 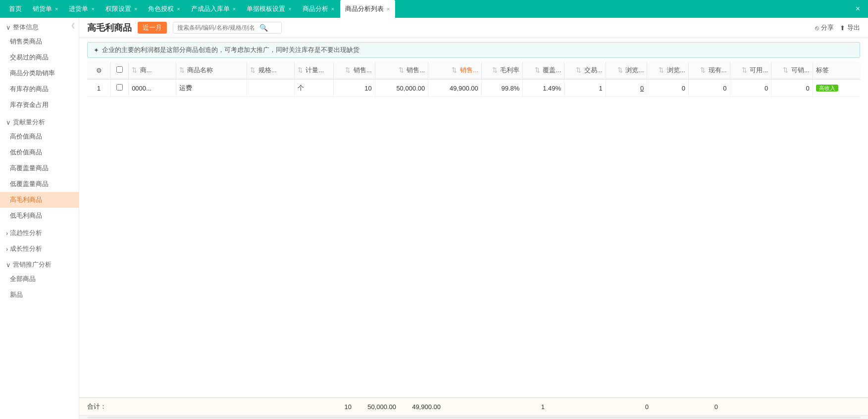 I want to click on col-header-name: ⇅ 商品名称, so click(x=211, y=70).